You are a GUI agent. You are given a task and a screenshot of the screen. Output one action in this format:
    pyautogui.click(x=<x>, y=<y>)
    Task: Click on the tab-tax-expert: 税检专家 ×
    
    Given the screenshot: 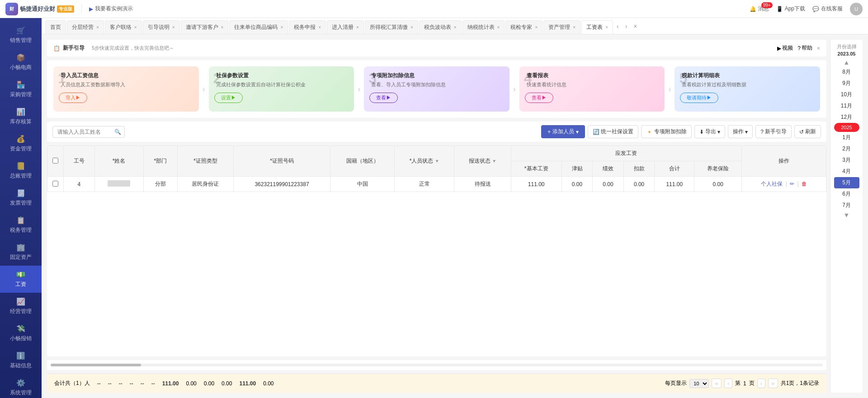 What is the action you would take?
    pyautogui.click(x=524, y=27)
    